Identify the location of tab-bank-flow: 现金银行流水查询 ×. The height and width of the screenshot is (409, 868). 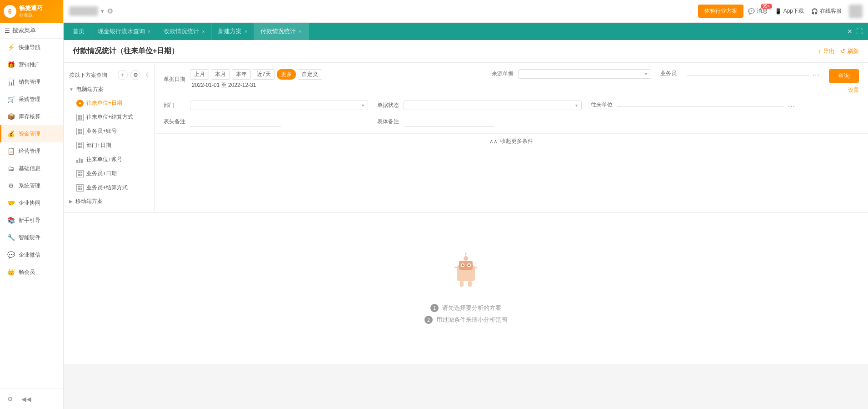
(125, 31).